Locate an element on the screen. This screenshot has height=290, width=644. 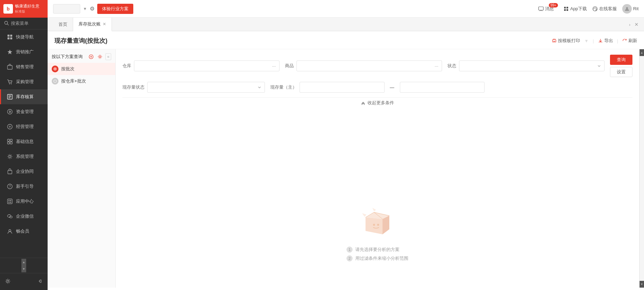
sidebar-bottom is located at coordinates (24, 282).